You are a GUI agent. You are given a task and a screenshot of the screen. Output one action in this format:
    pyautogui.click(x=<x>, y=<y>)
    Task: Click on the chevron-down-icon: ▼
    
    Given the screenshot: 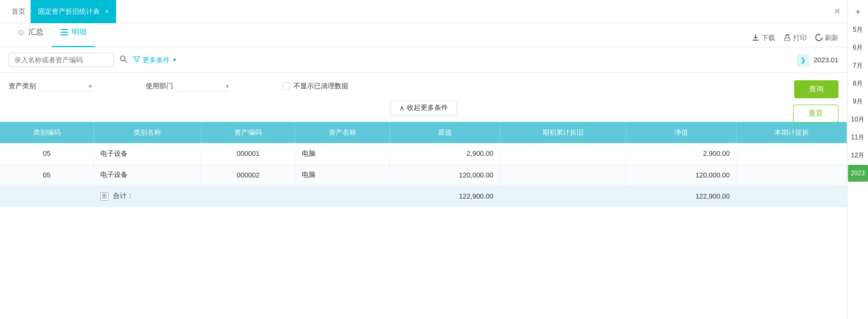 What is the action you would take?
    pyautogui.click(x=175, y=60)
    